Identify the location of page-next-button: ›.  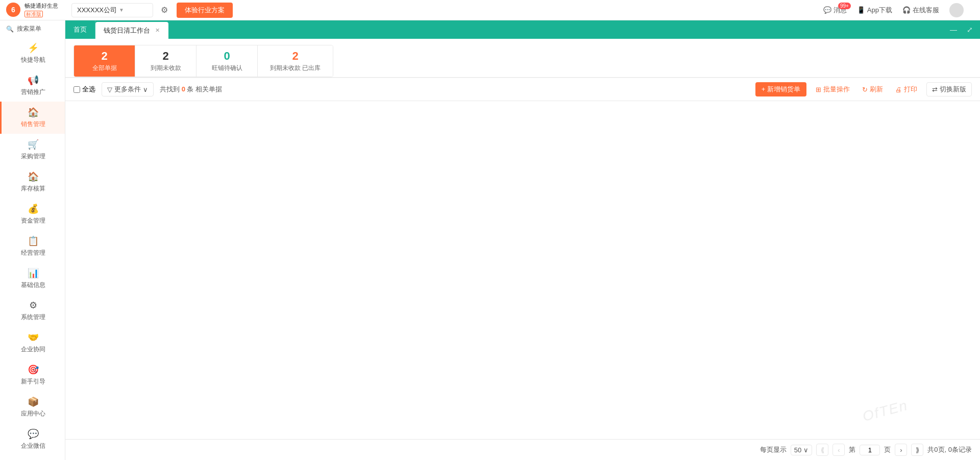
(901, 450).